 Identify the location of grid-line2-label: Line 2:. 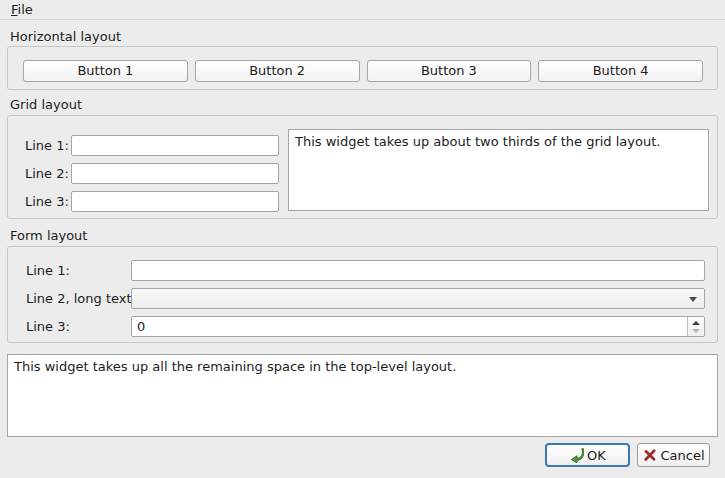
(47, 174).